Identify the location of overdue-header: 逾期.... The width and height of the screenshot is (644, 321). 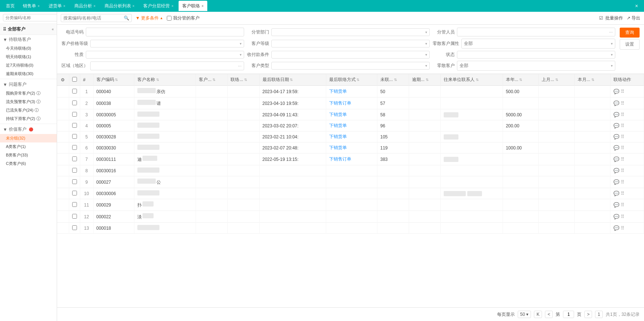
(425, 80).